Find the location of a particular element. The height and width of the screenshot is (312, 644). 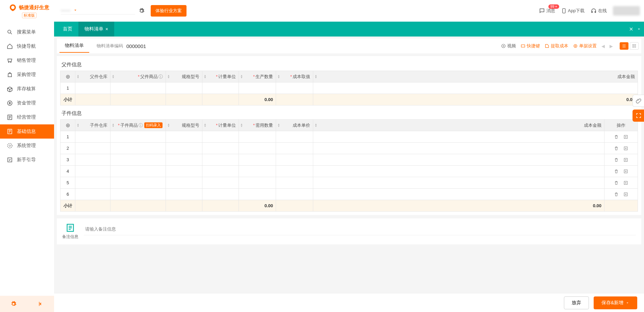

sidebar-item-basic-info: 基础信息 is located at coordinates (27, 131).